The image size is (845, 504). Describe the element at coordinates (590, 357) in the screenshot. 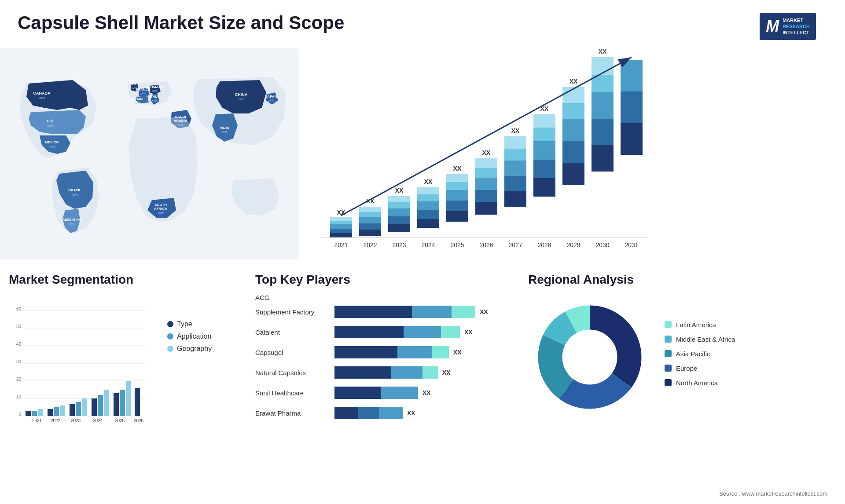

I see `donut-chart` at that location.